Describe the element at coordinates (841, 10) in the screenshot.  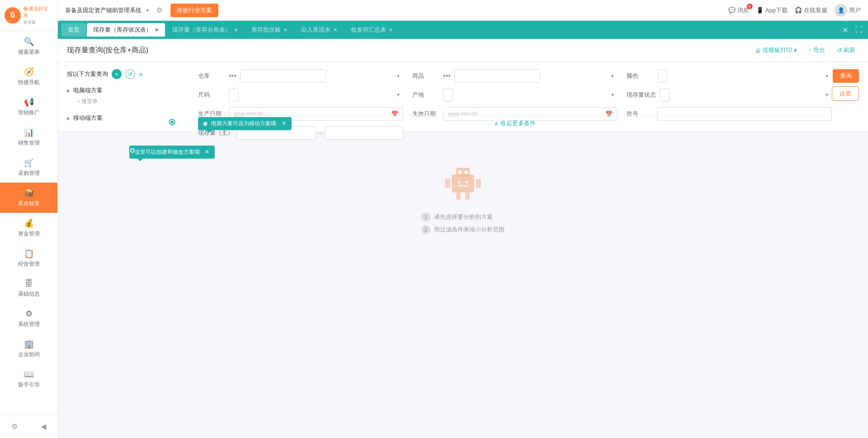
I see `avatar: 👤` at that location.